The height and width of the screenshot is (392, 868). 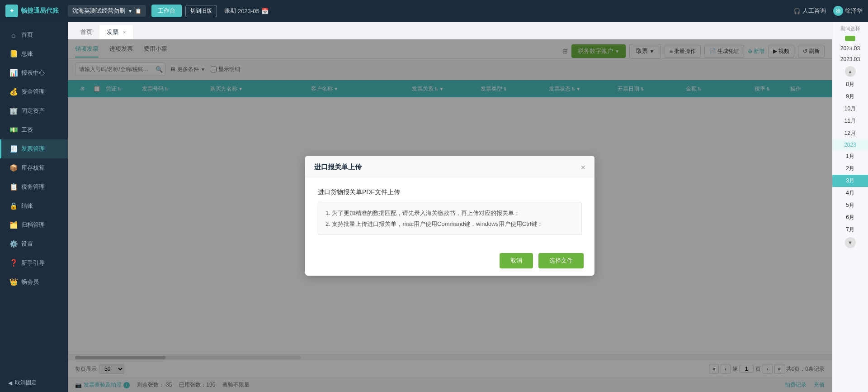 I want to click on modal-info-box: 1. 为了更加精准的数据匹配，请先录入海关缴款书，再上传对应的报关单； 2. 支…, so click(x=450, y=218).